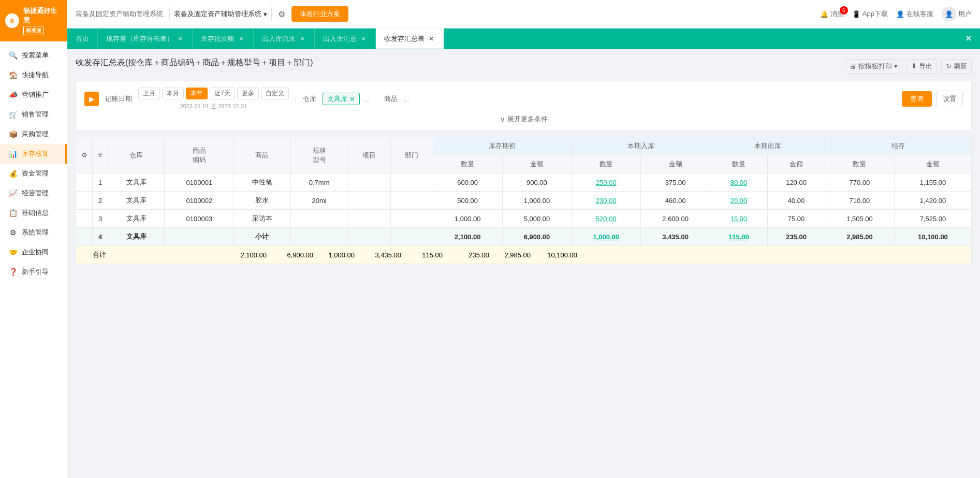 The width and height of the screenshot is (980, 478). What do you see at coordinates (319, 155) in the screenshot?
I see `col-spec-header: 规格型号` at bounding box center [319, 155].